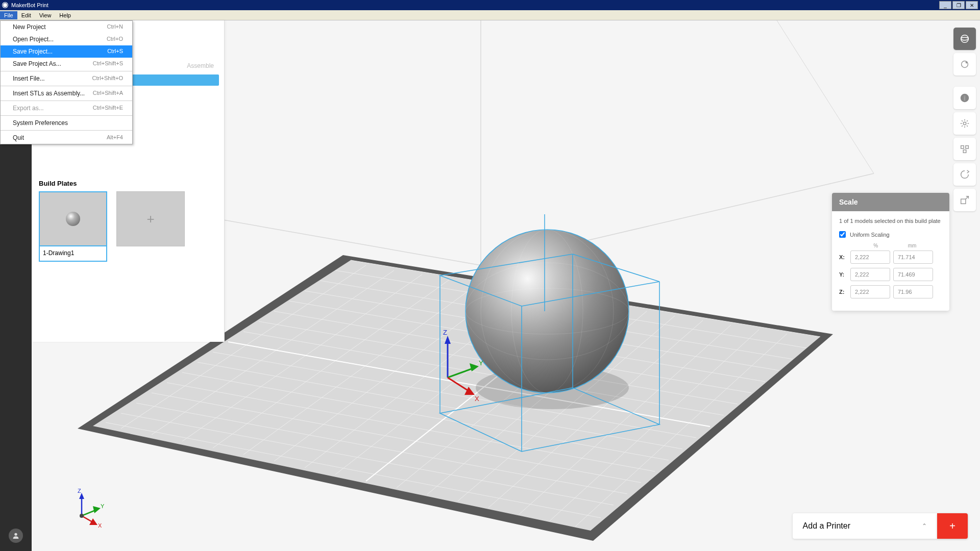 The image size is (980, 551). Describe the element at coordinates (103, 506) in the screenshot. I see `svg-text: Y` at that location.